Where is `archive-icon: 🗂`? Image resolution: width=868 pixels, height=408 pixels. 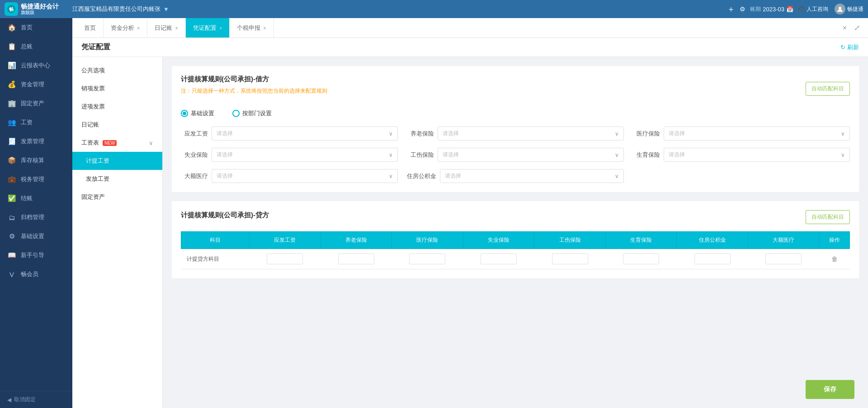 archive-icon: 🗂 is located at coordinates (12, 218).